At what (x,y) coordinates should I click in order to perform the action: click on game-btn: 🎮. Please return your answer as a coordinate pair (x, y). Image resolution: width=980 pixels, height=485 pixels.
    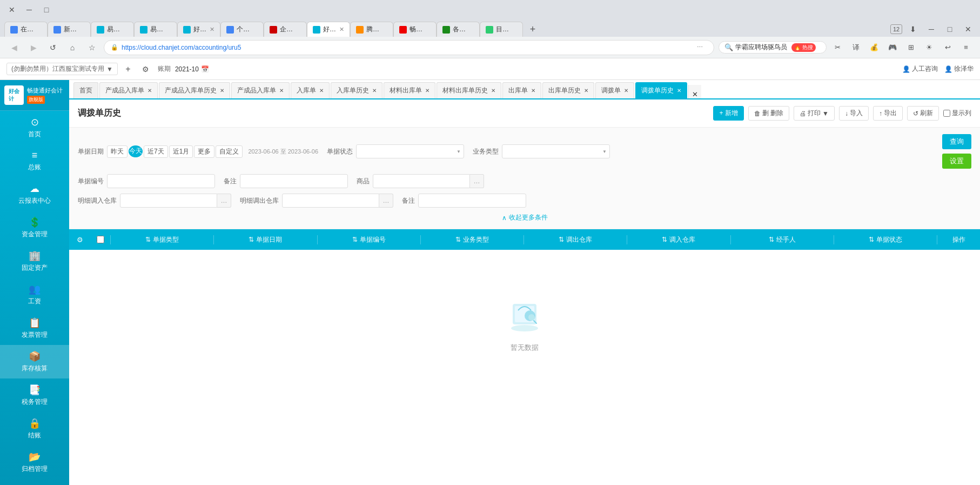
    Looking at the image, I should click on (892, 48).